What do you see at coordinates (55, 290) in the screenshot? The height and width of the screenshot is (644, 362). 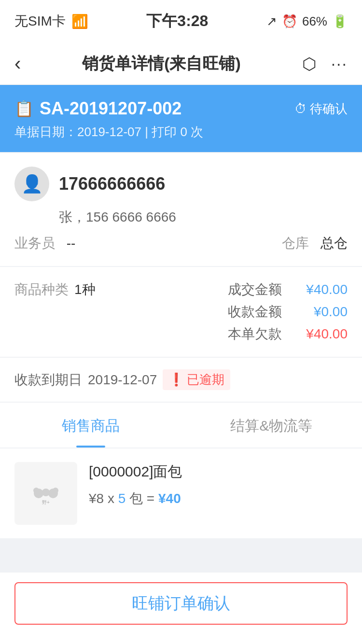 I see `product-type-section: 商品种类 1种` at bounding box center [55, 290].